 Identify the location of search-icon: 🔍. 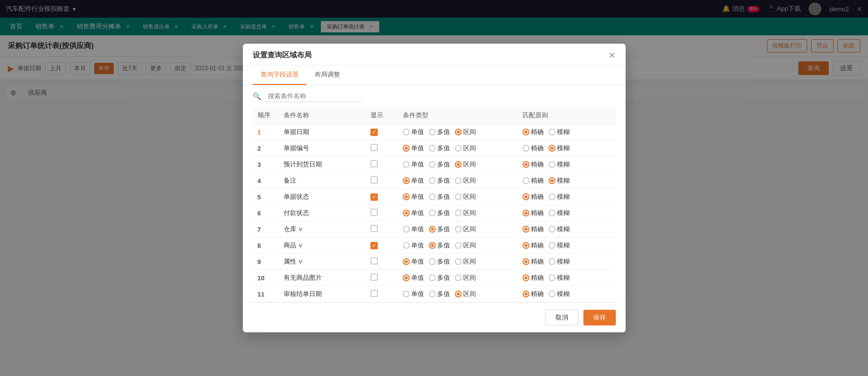
(257, 96).